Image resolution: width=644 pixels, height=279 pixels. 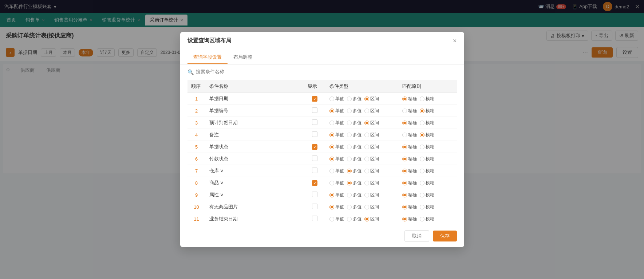 What do you see at coordinates (322, 87) in the screenshot?
I see `table-header-row: 顺序 条件名称 显示 条件类型 匹配原则` at bounding box center [322, 87].